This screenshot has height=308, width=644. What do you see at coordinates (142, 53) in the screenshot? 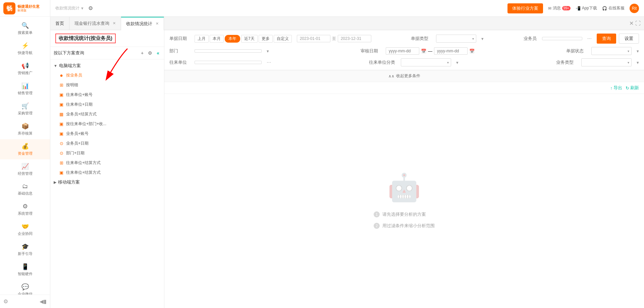
I see `add-scheme-btn: +` at bounding box center [142, 53].